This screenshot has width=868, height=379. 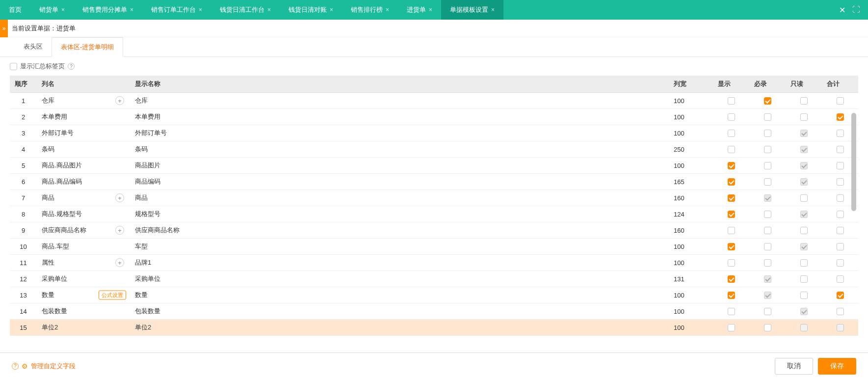 What do you see at coordinates (434, 134) in the screenshot?
I see `table-row: 3外部订单号外部订单号100` at bounding box center [434, 134].